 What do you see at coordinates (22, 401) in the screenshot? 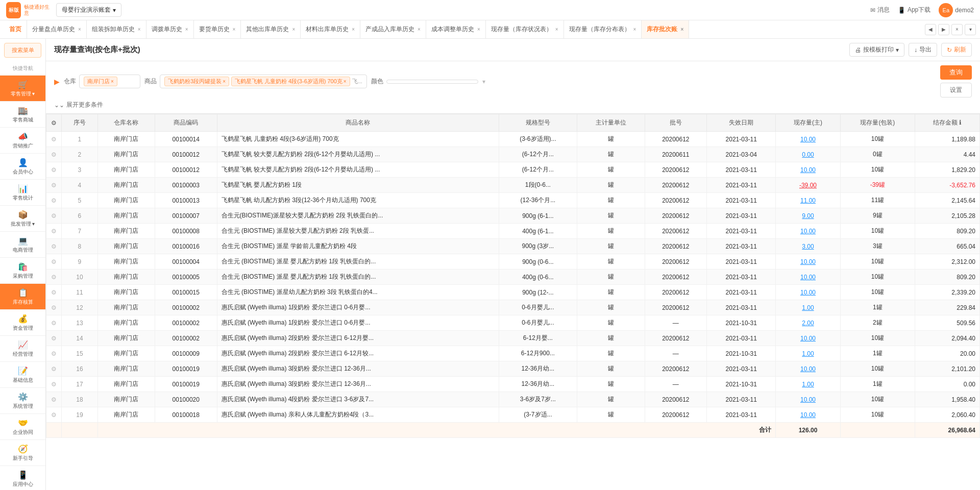
I see `sidebar-item-system: ⚙️ 系统管理` at bounding box center [22, 401].